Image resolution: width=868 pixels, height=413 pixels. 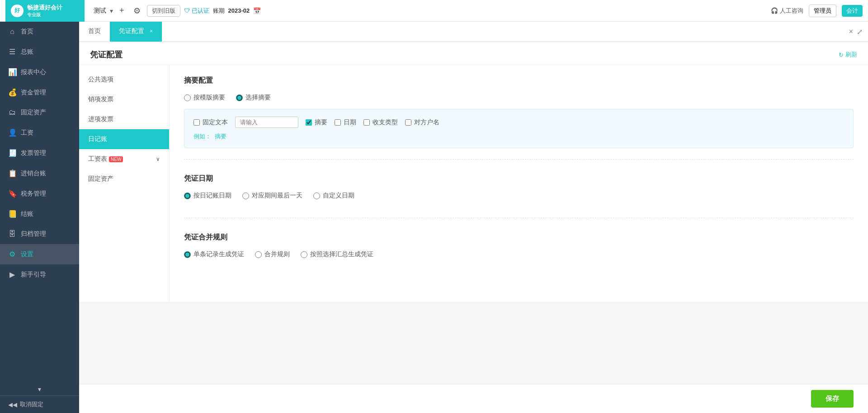 What do you see at coordinates (841, 55) in the screenshot?
I see `refresh-icon: ↻` at bounding box center [841, 55].